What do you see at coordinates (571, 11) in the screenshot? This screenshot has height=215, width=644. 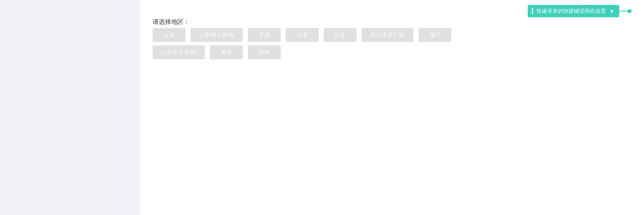 I see `tooltip-text: 快速录单的快捷键说明在这里` at bounding box center [571, 11].